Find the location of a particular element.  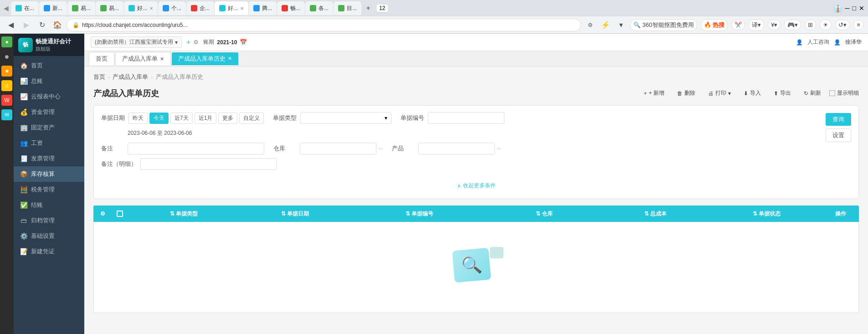

new-button: + + 新增 is located at coordinates (654, 93).